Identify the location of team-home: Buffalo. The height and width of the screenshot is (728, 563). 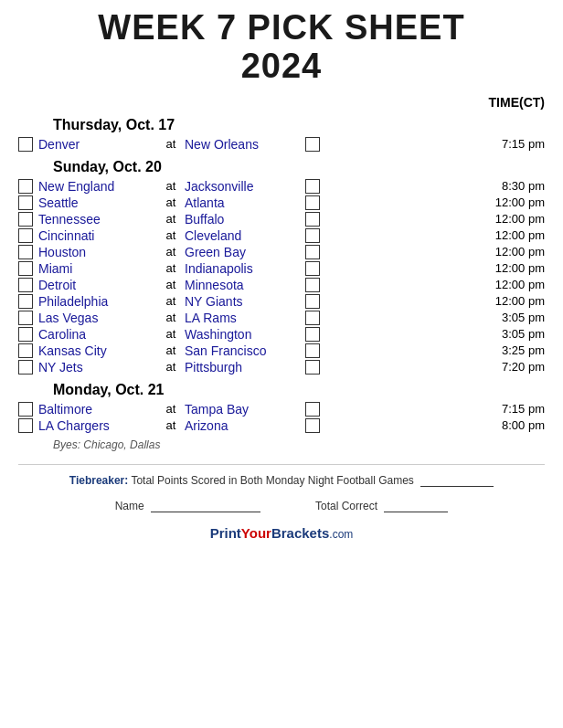
(244, 219).